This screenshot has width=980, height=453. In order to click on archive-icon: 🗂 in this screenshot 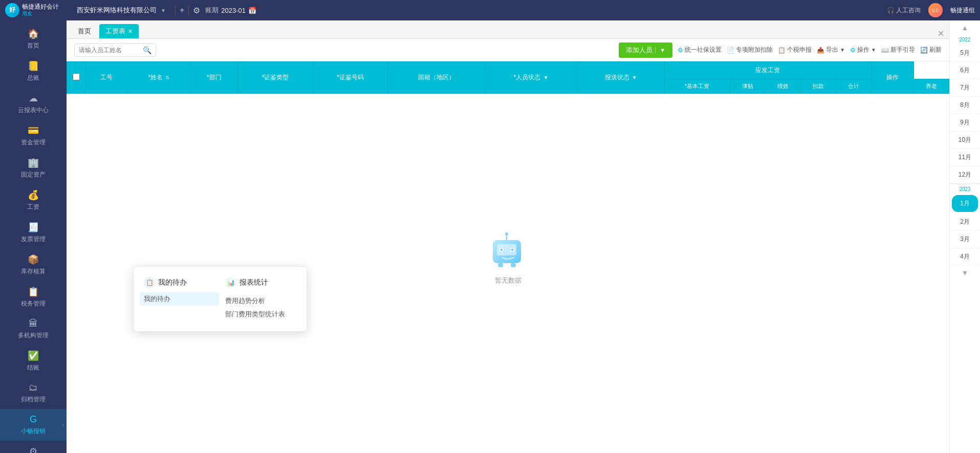, I will do `click(33, 388)`.